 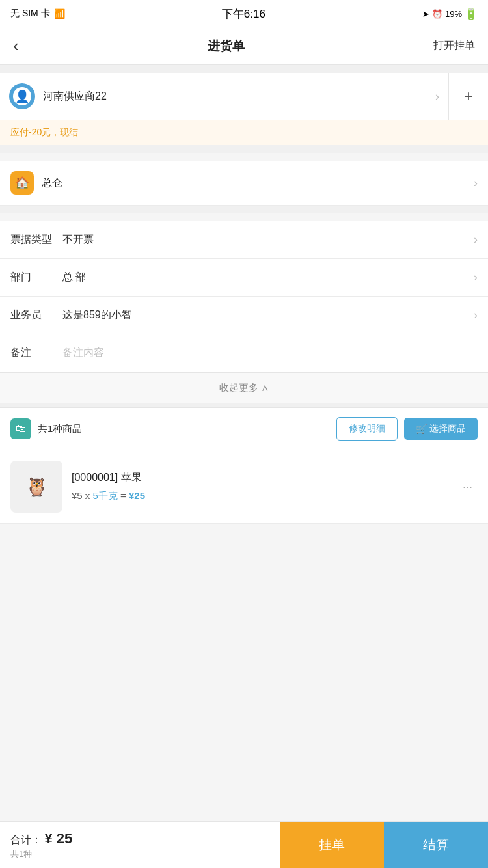 What do you see at coordinates (264, 478) in the screenshot?
I see `product-name: [0000001] 苹果` at bounding box center [264, 478].